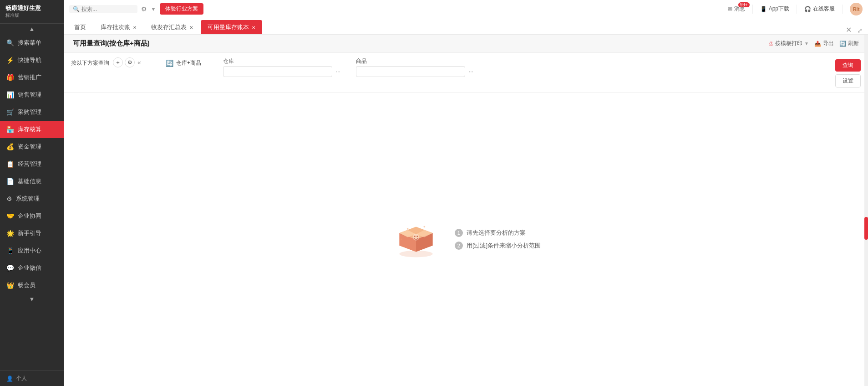 The image size is (868, 386). I want to click on sidebar-item-marketing: 🎁 营销推广, so click(32, 77).